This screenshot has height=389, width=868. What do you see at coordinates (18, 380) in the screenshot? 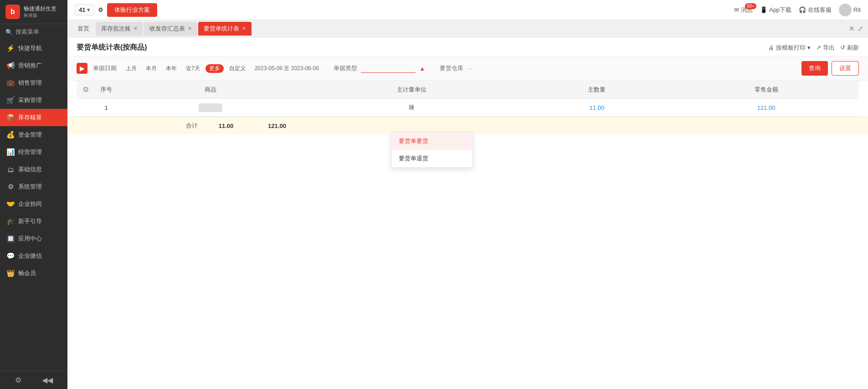
I see `sidebar-settings-icon: ⚙` at bounding box center [18, 380].